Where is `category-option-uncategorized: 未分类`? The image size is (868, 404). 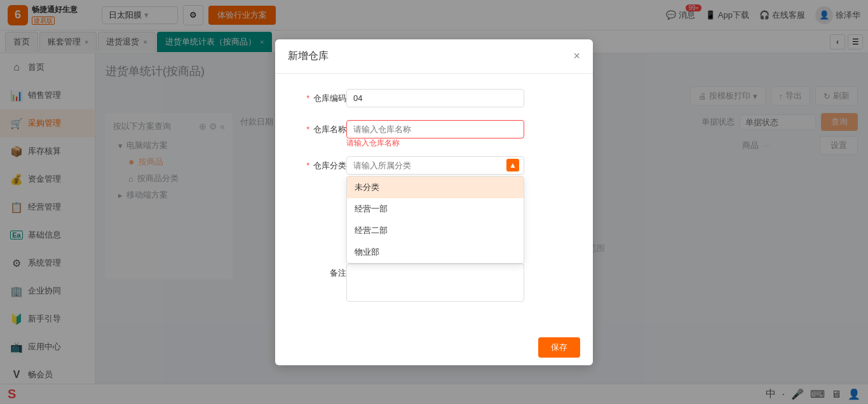
category-option-uncategorized: 未分类 is located at coordinates (435, 187).